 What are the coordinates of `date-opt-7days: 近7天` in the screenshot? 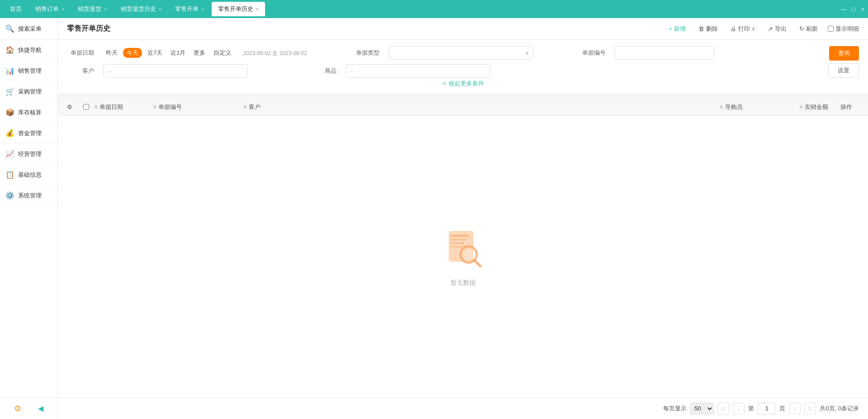 It's located at (155, 53).